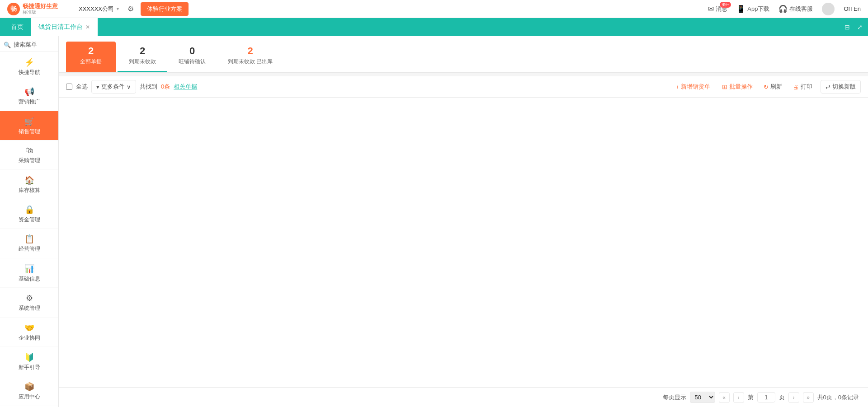  I want to click on message-item: ✉ 消息 99+, so click(718, 9).